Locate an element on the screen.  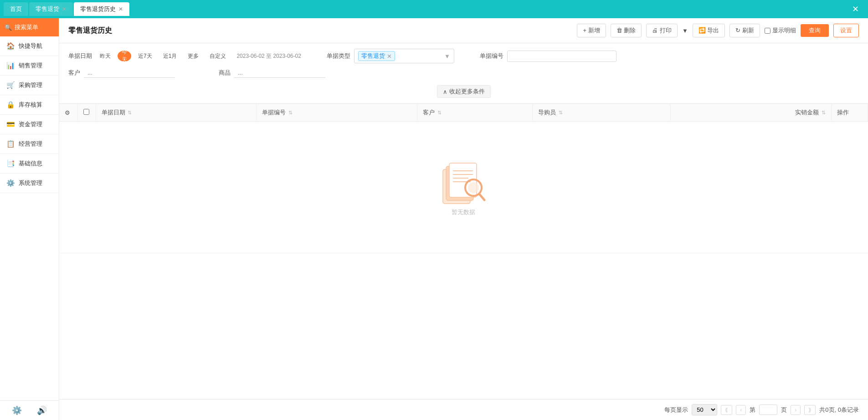
delete-button: 🗑 删除 is located at coordinates (626, 31).